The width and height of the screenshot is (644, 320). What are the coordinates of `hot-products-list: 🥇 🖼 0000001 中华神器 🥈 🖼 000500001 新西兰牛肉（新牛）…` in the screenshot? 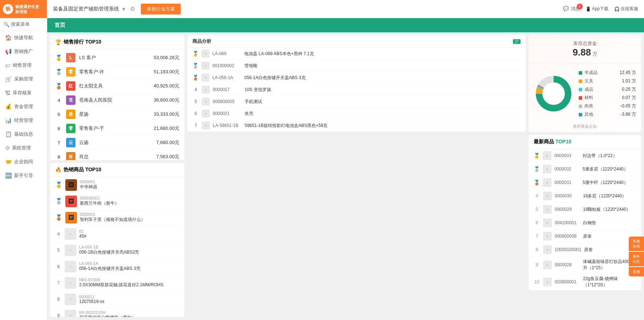 It's located at (117, 247).